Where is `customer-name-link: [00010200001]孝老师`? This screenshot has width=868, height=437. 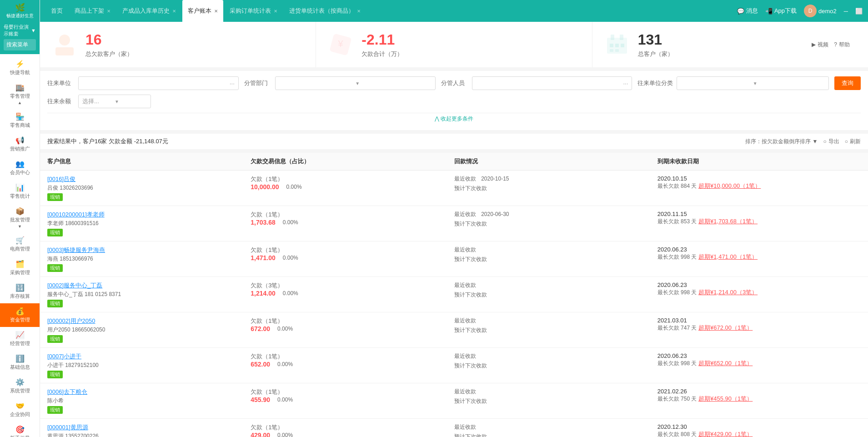
customer-name-link: [00010200001]孝老师 is located at coordinates (149, 215).